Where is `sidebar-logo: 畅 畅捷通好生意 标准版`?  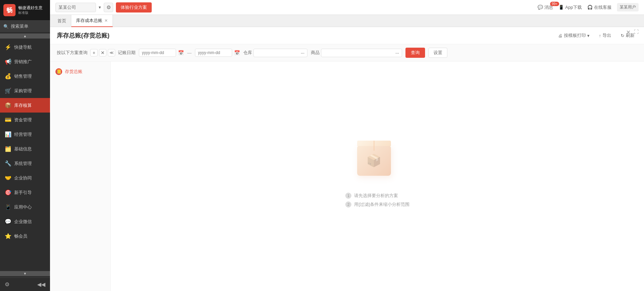 sidebar-logo: 畅 畅捷通好生意 标准版 is located at coordinates (25, 10).